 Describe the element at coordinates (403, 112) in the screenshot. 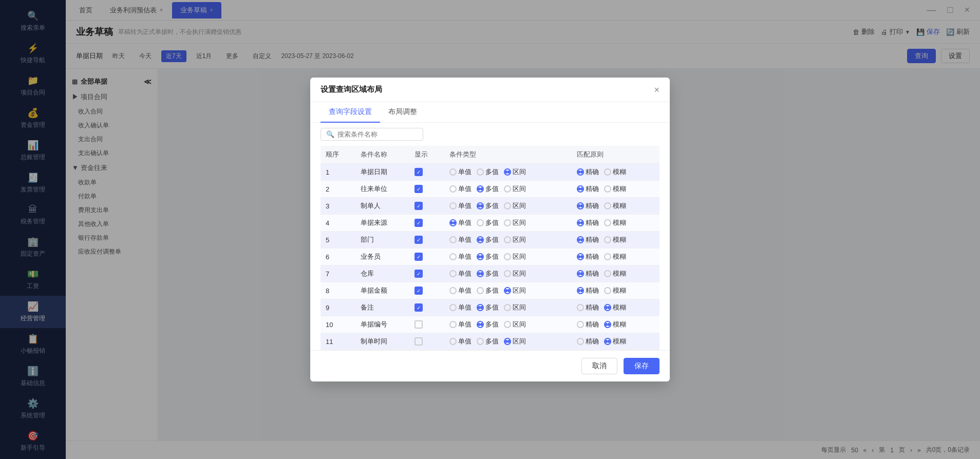

I see `dialog-tab-layout: 布局调整` at that location.